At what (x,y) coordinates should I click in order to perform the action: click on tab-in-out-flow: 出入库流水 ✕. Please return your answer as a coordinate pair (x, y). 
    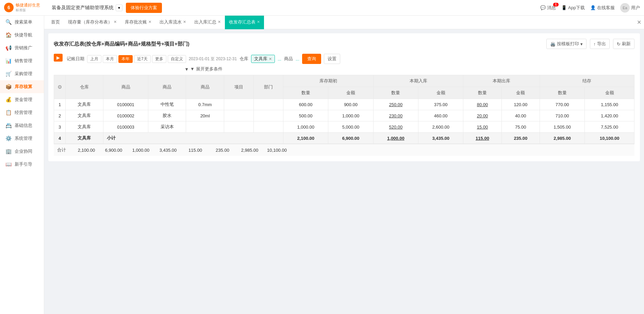
    Looking at the image, I should click on (173, 22).